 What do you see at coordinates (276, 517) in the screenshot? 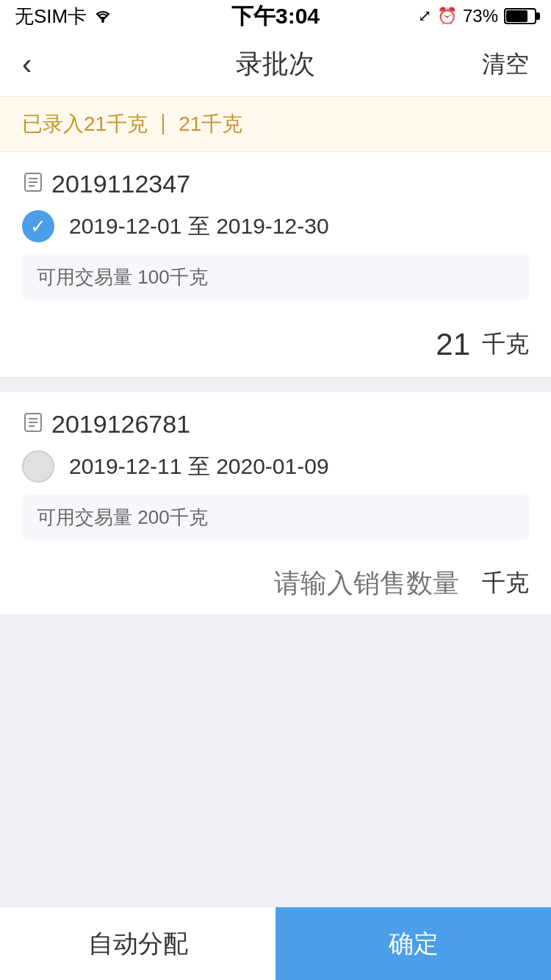
I see `available-qty-2: 可用交易量 200千克` at bounding box center [276, 517].